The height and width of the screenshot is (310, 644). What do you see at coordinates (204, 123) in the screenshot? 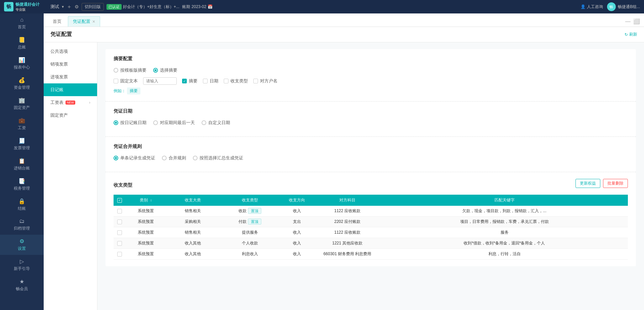
I see `radio-circle-custom-date` at bounding box center [204, 123].